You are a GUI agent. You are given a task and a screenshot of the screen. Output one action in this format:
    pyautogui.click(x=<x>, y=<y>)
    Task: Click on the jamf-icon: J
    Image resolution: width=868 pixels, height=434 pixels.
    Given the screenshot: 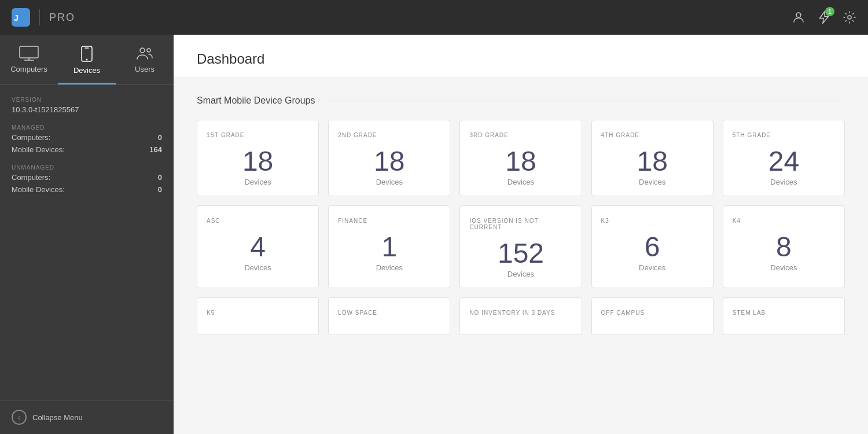 What is the action you would take?
    pyautogui.click(x=21, y=17)
    